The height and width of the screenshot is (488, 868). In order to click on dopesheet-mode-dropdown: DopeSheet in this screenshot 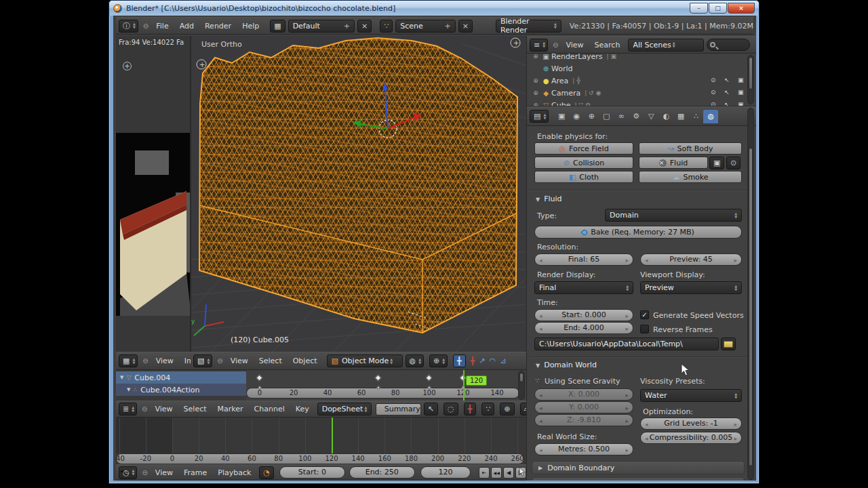, I will do `click(344, 409)`.